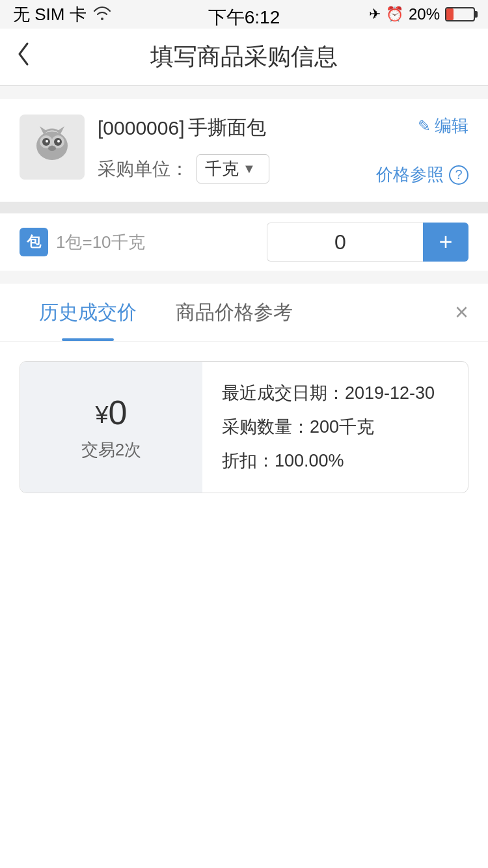  What do you see at coordinates (460, 14) in the screenshot?
I see `battery-icon` at bounding box center [460, 14].